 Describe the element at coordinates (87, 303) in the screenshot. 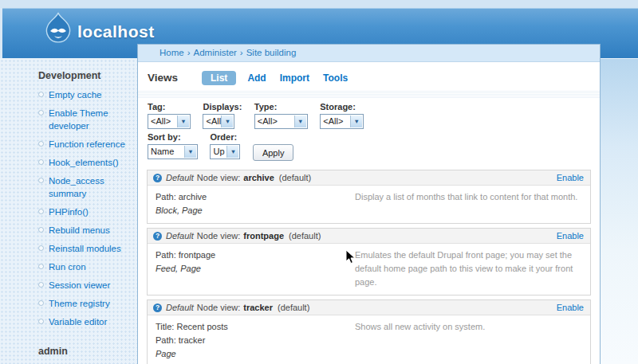

I see `sidebar-item-theme-registry: Theme registry` at that location.